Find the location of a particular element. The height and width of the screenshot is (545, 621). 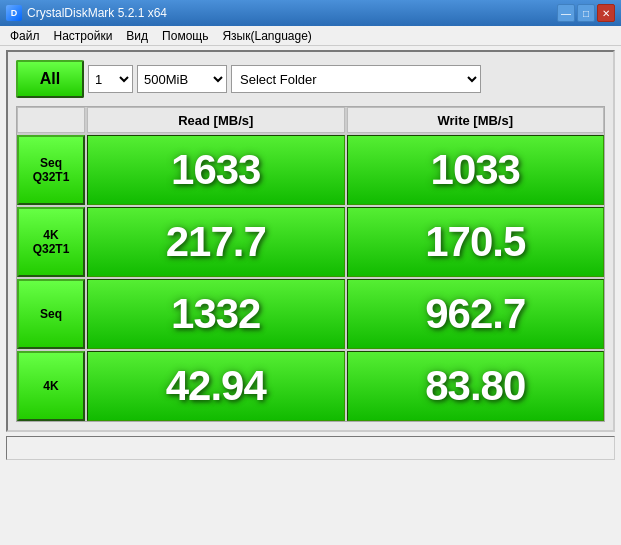

write-4k-q32t1: 170.5 is located at coordinates (476, 242).